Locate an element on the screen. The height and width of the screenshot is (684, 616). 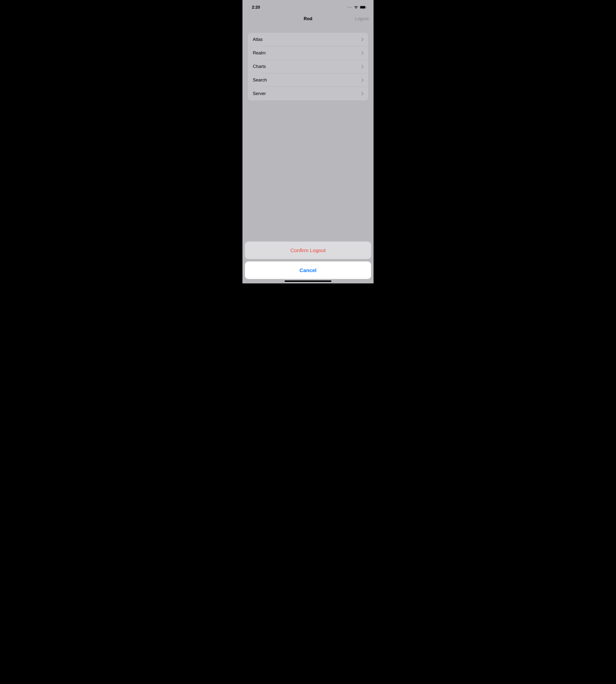
status-right is located at coordinates (357, 7).